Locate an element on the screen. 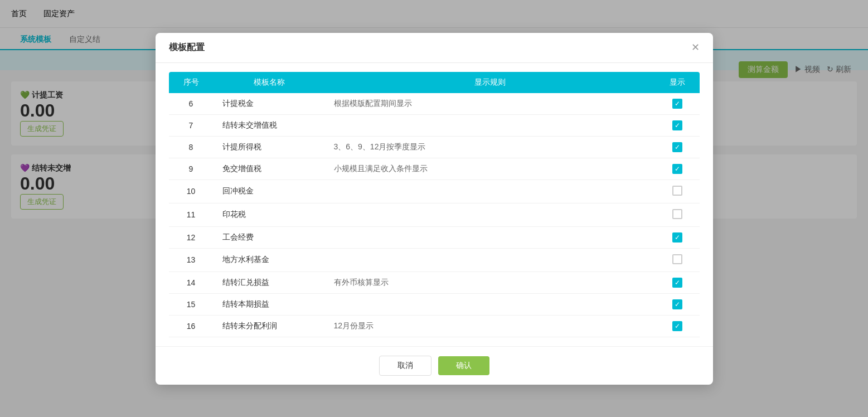 This screenshot has width=868, height=417. cancel-button: 取消 is located at coordinates (405, 366).